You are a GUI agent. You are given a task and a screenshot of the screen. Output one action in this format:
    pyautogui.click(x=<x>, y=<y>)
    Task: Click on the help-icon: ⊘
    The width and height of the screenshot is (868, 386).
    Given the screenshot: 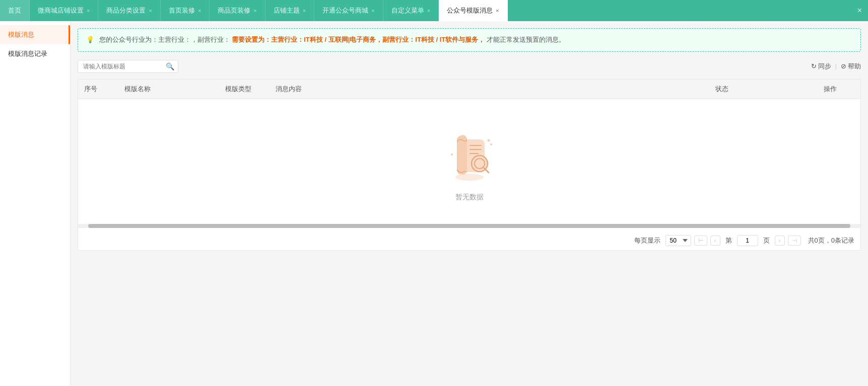 What is the action you would take?
    pyautogui.click(x=843, y=66)
    